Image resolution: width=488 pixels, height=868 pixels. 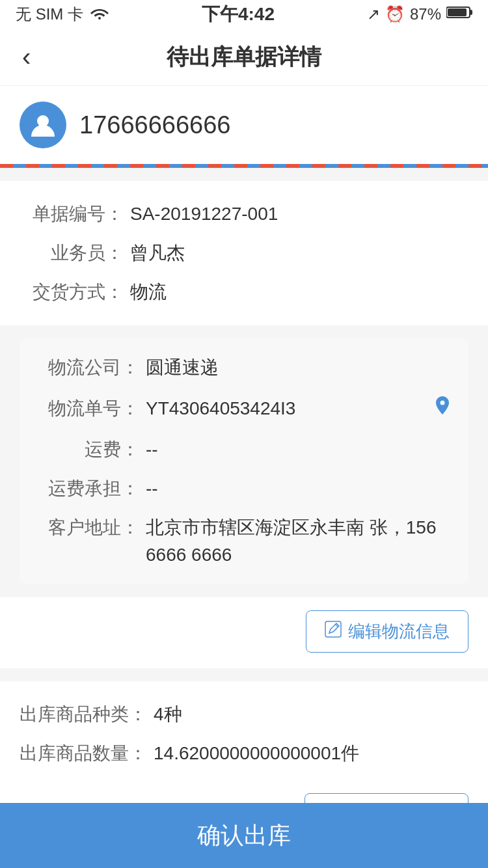 What do you see at coordinates (244, 57) in the screenshot?
I see `nav-bar: ‹ 待出库单据详情` at bounding box center [244, 57].